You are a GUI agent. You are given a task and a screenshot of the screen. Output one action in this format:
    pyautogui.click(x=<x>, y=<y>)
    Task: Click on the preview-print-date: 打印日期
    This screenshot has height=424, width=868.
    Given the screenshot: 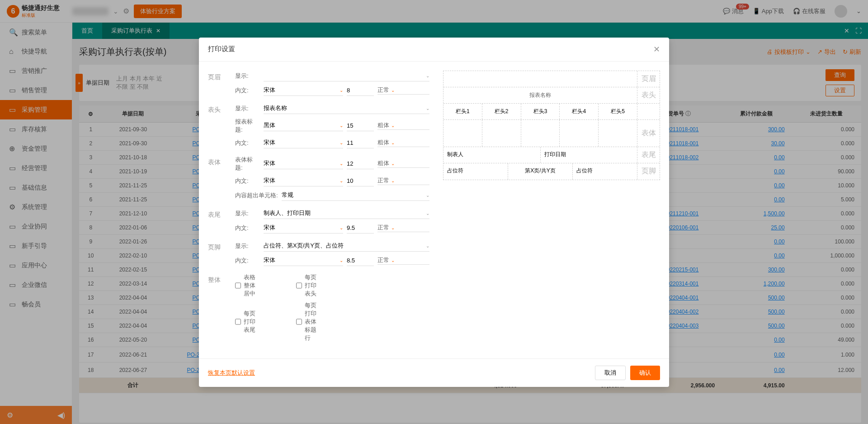 What is the action you would take?
    pyautogui.click(x=589, y=155)
    